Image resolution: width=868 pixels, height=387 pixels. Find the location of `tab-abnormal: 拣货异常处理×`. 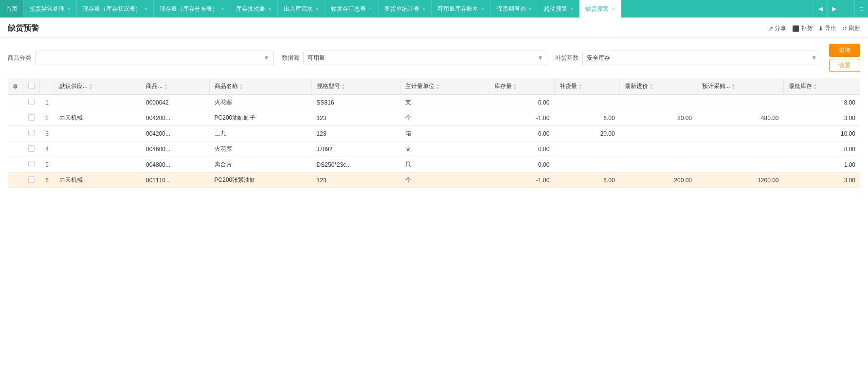

tab-abnormal: 拣货异常处理× is located at coordinates (51, 9).